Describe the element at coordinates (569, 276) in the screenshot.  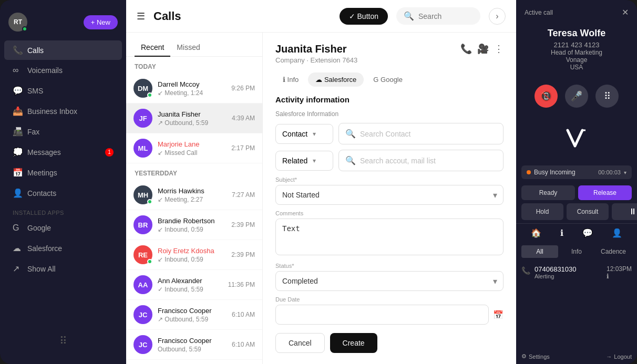
I see `call-record-status: Alerting` at that location.